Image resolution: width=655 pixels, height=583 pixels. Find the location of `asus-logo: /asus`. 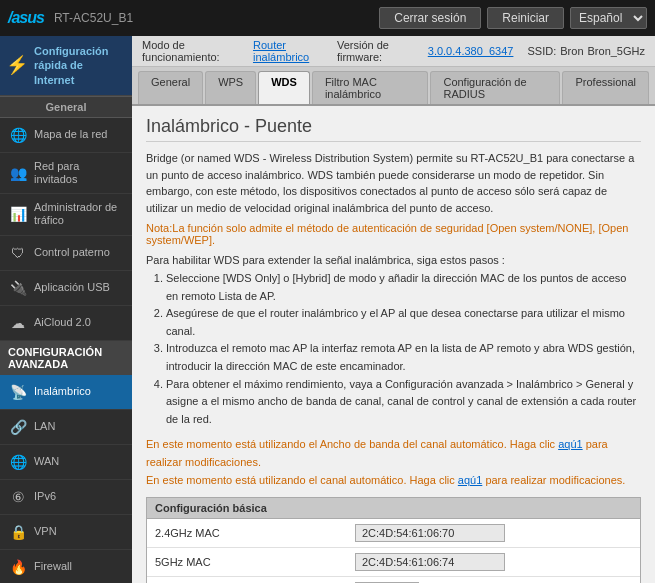

asus-logo: /asus is located at coordinates (26, 18).